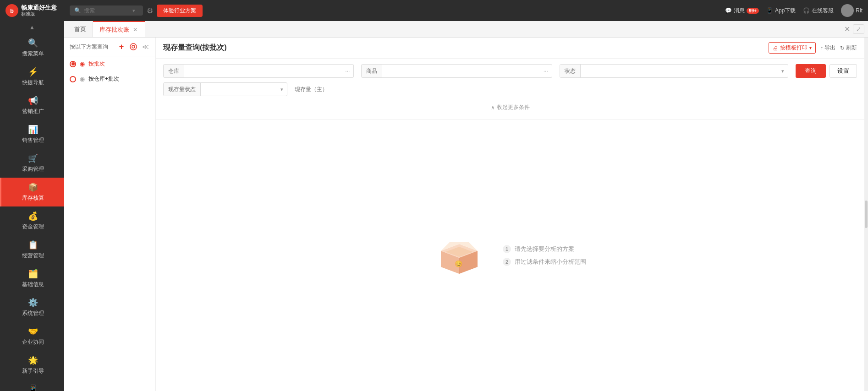  What do you see at coordinates (110, 79) in the screenshot?
I see `filter-item-by-warehouse-batch: ◉ 按仓库+批次` at bounding box center [110, 79].